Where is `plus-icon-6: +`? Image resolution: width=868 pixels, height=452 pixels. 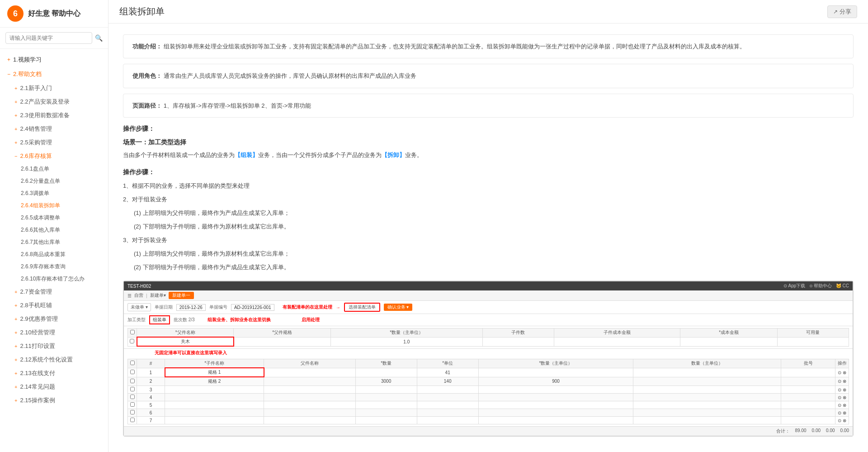
plus-icon-6: + is located at coordinates (16, 143).